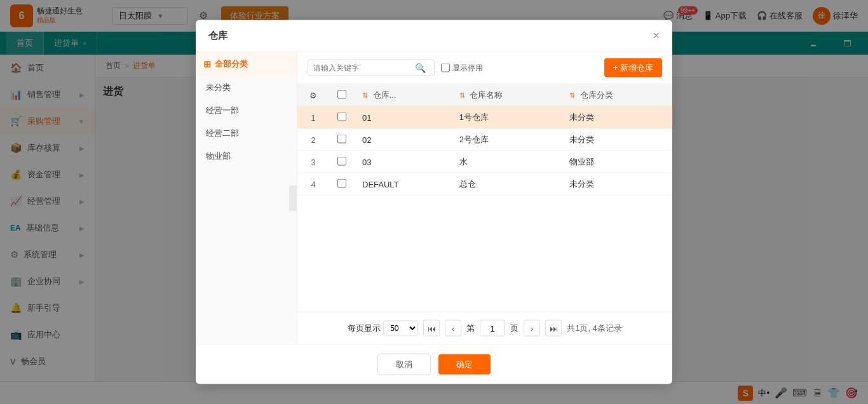 The image size is (868, 404). Describe the element at coordinates (485, 161) in the screenshot. I see `table-row: 3 03 水 物业部` at that location.